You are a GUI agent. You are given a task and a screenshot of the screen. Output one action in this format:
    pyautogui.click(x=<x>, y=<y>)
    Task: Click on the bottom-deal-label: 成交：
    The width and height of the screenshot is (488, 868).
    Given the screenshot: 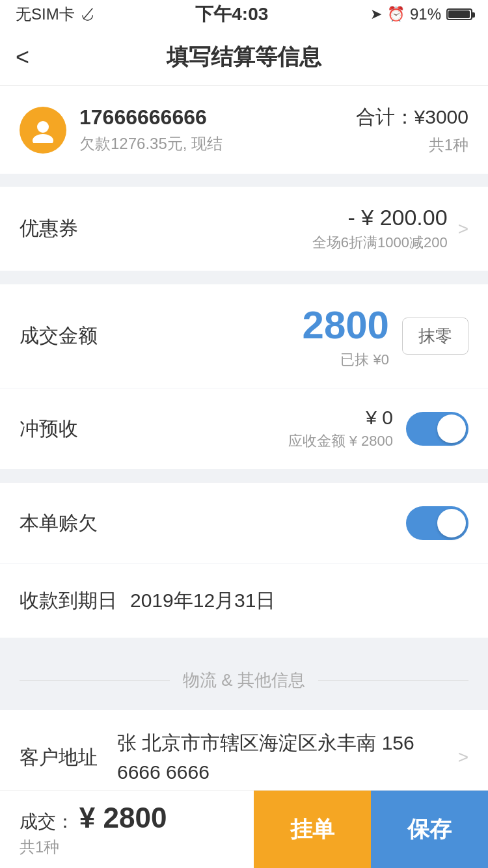 What is the action you would take?
    pyautogui.click(x=47, y=821)
    